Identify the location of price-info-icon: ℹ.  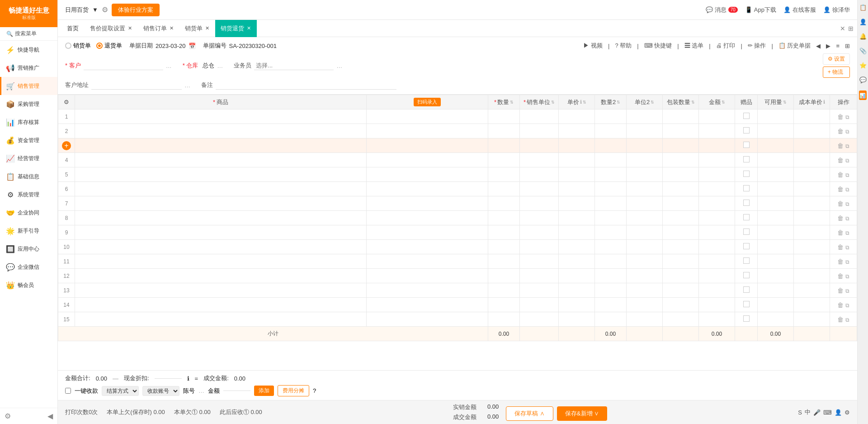
(581, 102).